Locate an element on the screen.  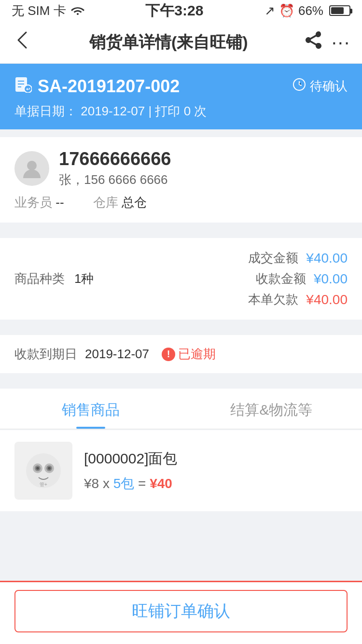
customer-card: 17666666666 张，156 6666 6666 业务员 -- 仓库 总仓 is located at coordinates (181, 180).